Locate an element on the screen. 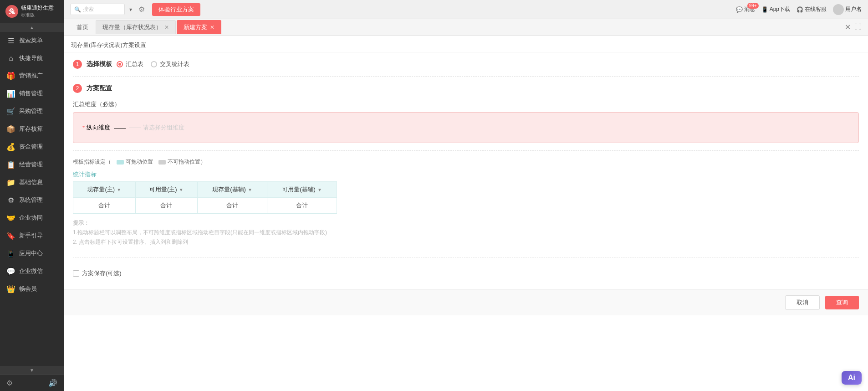  topbar-user: 用户名 is located at coordinates (847, 10).